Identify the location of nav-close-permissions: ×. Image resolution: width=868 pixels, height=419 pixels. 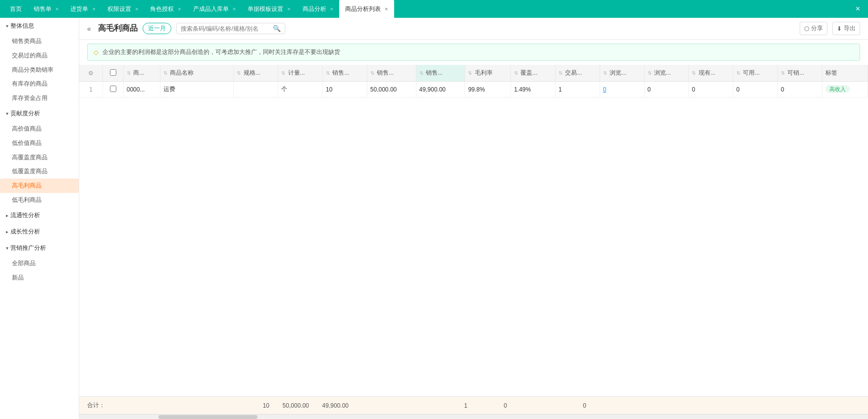
(137, 9).